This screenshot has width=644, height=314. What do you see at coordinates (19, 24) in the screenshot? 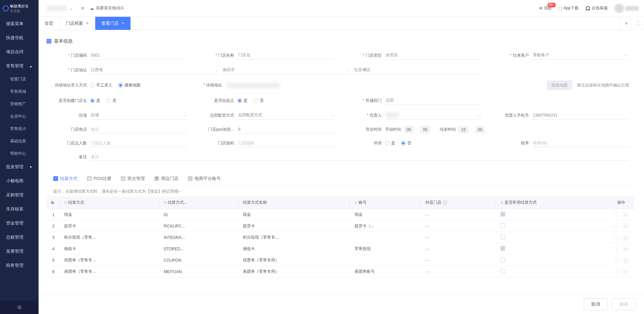
I see `sidebar-item-search: 搜索菜单` at bounding box center [19, 24].